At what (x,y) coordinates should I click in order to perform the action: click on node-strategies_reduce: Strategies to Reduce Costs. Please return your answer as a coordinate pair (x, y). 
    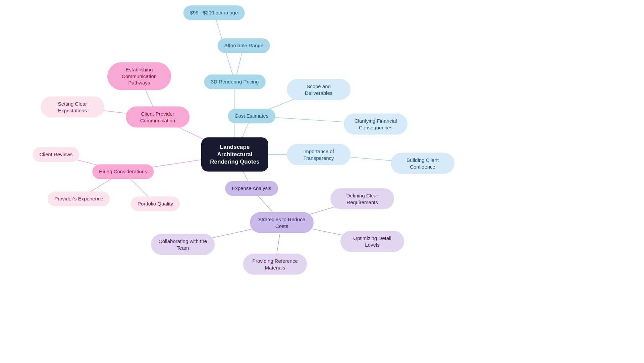
    Looking at the image, I should click on (282, 223).